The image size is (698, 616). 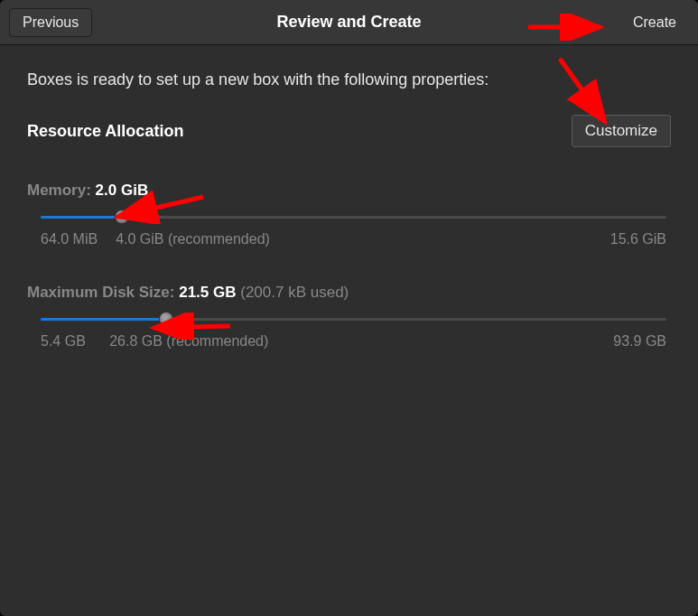 I want to click on memory-slider-thumb, so click(x=122, y=217).